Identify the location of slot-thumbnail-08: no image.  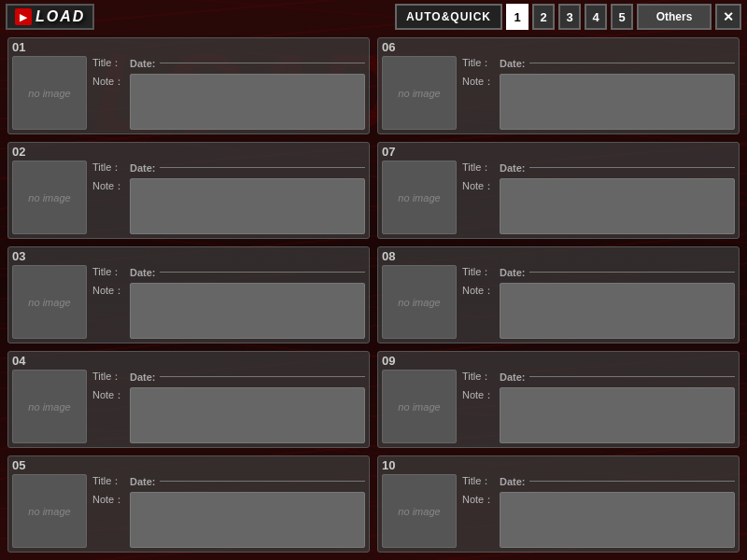
(419, 302).